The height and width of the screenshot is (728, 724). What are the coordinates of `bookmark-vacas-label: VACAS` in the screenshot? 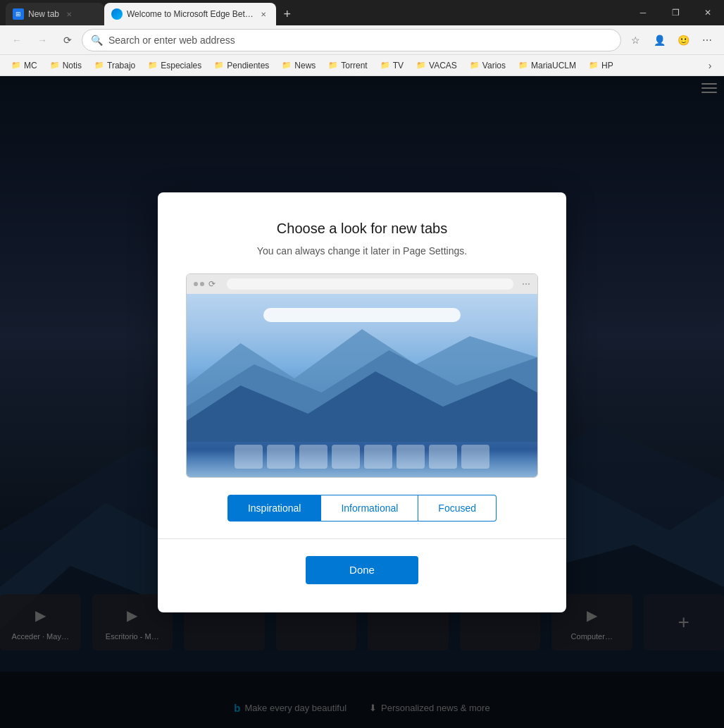 It's located at (443, 66).